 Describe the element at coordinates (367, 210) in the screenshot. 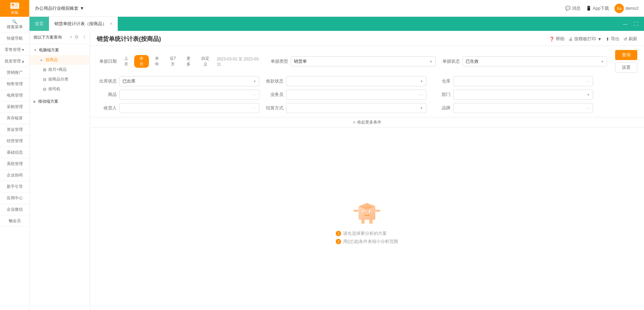

I see `empty-illustration` at that location.